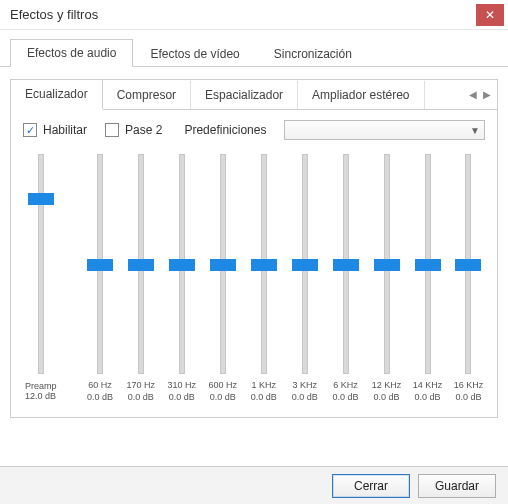 The width and height of the screenshot is (508, 504). Describe the element at coordinates (244, 95) in the screenshot. I see `subtab-spatializer: Espacializador` at that location.